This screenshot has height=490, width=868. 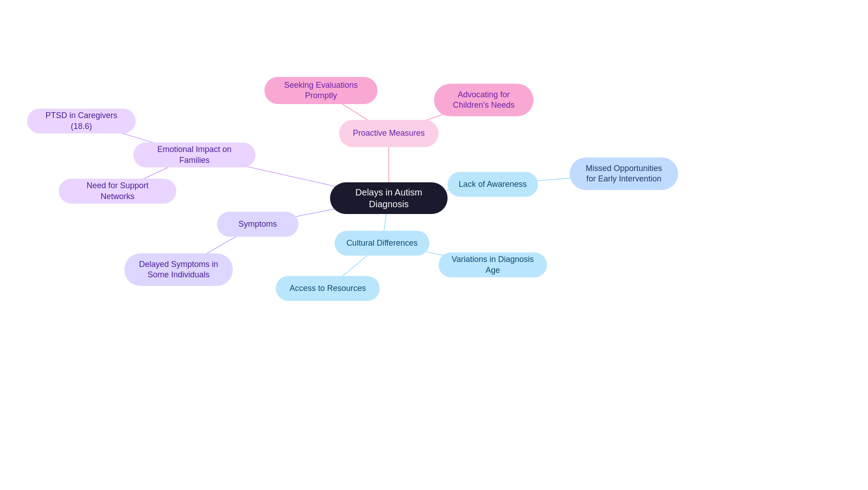 What do you see at coordinates (81, 121) in the screenshot?
I see `ptsd-node: PTSD in Caregivers (18.6)` at bounding box center [81, 121].